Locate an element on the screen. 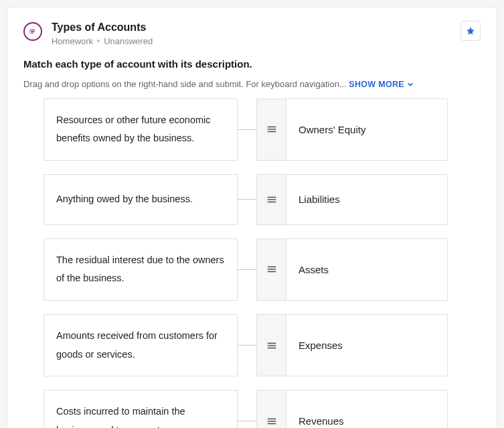  list-bubble-icon is located at coordinates (33, 31).